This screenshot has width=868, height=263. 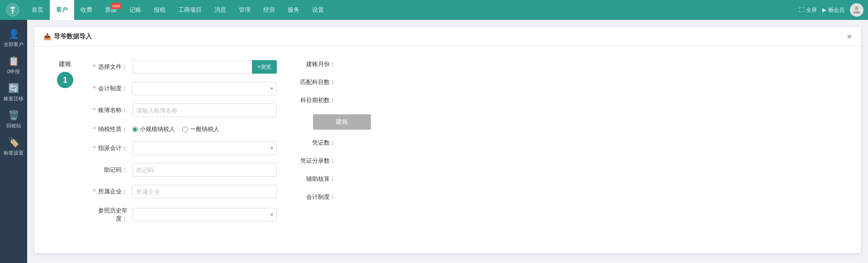 I want to click on file-label: * 选择文件：, so click(x=107, y=67).